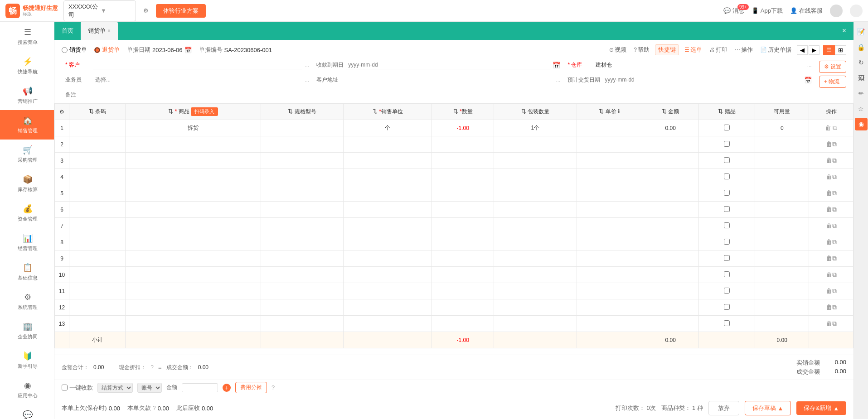 This screenshot has height=419, width=868. Describe the element at coordinates (861, 124) in the screenshot. I see `right-btn-orange: ◉` at that location.